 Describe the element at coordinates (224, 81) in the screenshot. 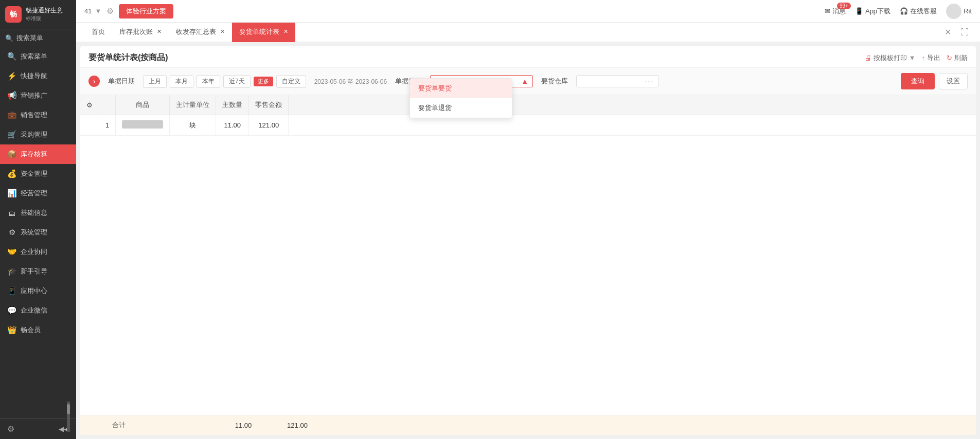

I see `date-options: 上月 本月 本年 近7天 更多 自定义` at that location.